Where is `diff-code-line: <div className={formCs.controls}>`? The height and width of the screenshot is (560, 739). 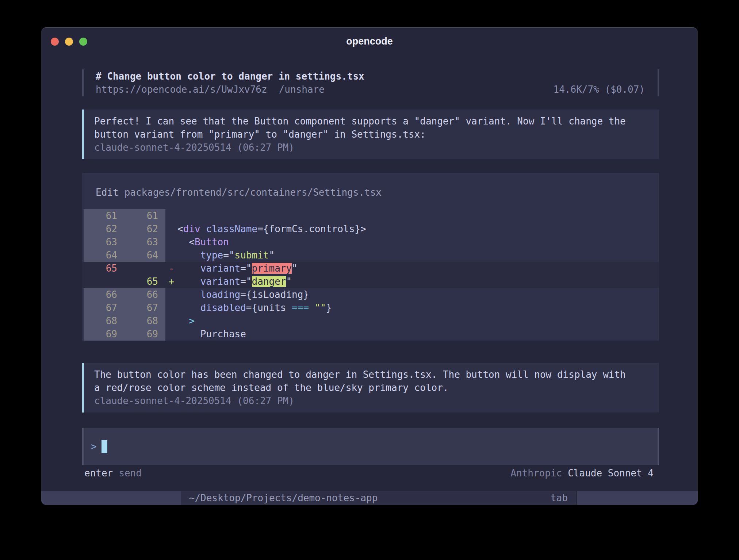 diff-code-line: <div className={formCs.controls}> is located at coordinates (272, 229).